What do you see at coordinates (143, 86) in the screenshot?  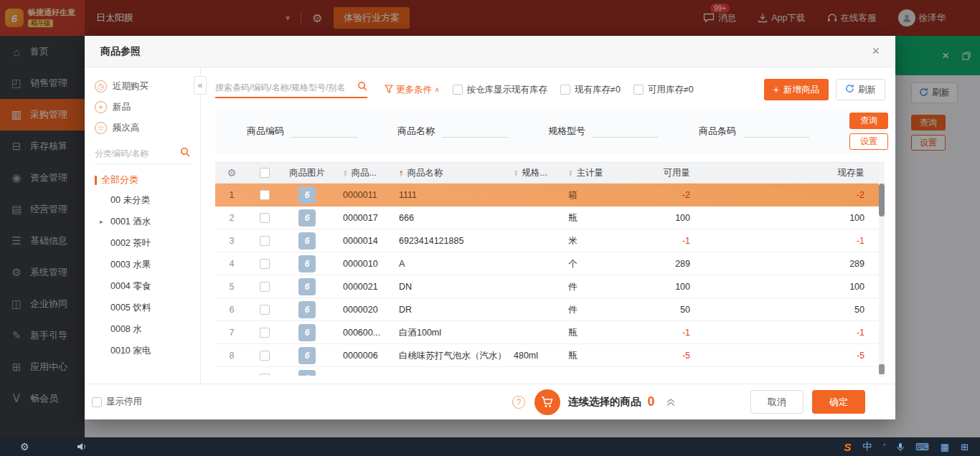 I see `shortcut-recent: ◷近期购买` at bounding box center [143, 86].